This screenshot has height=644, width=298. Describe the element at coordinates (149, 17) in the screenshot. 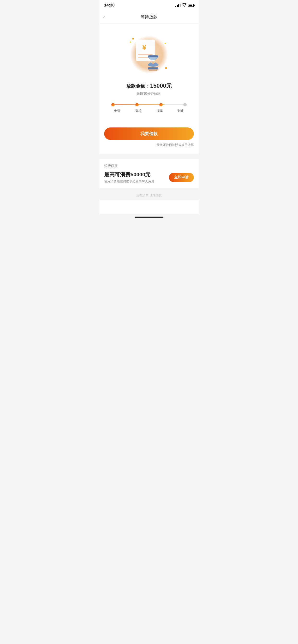

I see `nav-bar: ‹ 等待放款` at that location.